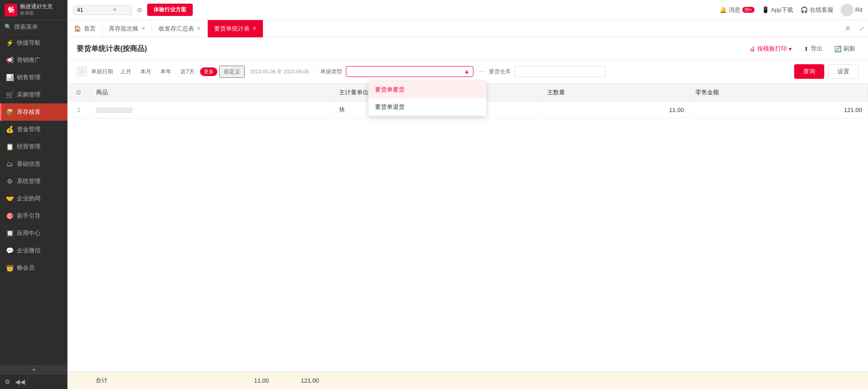 The image size is (868, 389). I want to click on online-service-btn: 🎧 在线客服, so click(817, 10).